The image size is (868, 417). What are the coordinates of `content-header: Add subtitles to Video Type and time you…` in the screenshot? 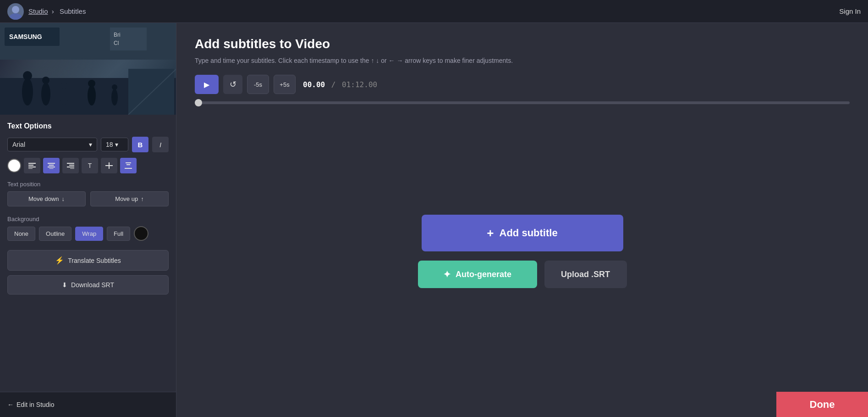 It's located at (522, 49).